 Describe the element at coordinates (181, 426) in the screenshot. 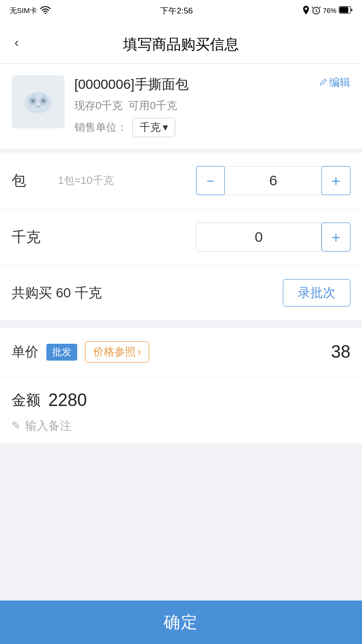

I see `note-row: ✎ 输入备注` at that location.